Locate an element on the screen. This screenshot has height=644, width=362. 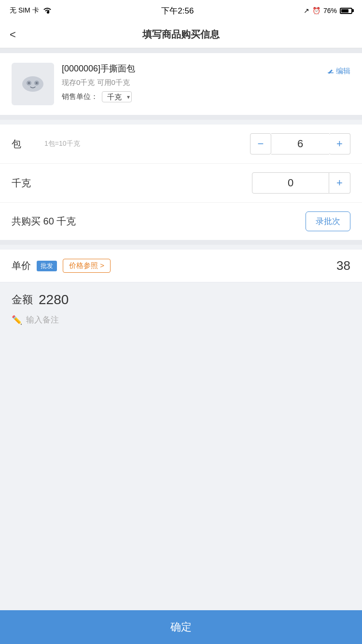
top-divider is located at coordinates (181, 51).